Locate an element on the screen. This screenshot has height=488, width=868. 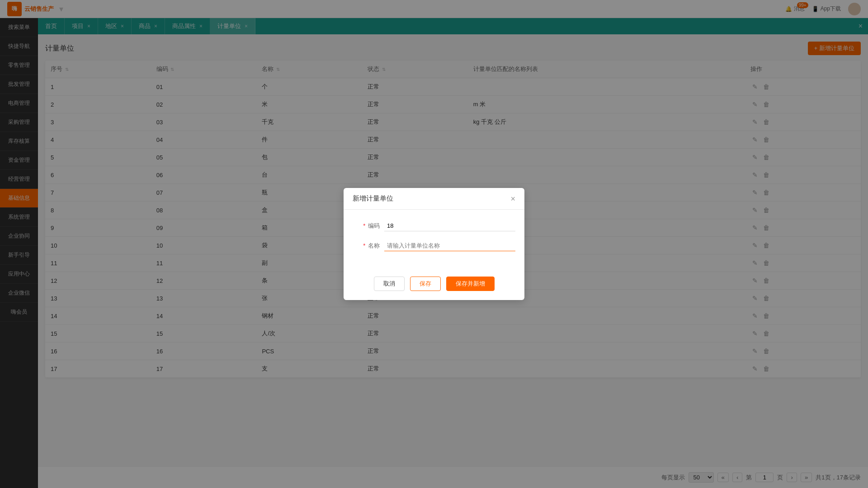
code-input is located at coordinates (450, 226).